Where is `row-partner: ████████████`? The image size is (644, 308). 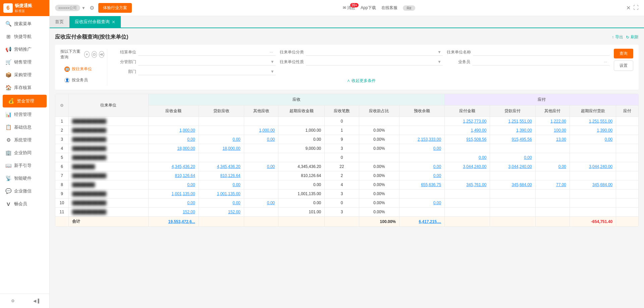
row-partner: ████████████ is located at coordinates (109, 140).